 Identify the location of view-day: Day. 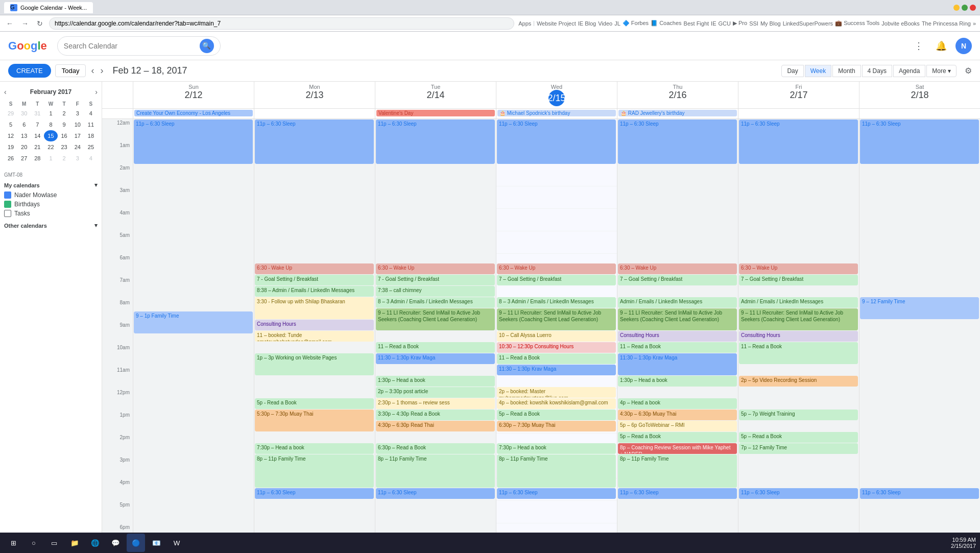
(793, 71).